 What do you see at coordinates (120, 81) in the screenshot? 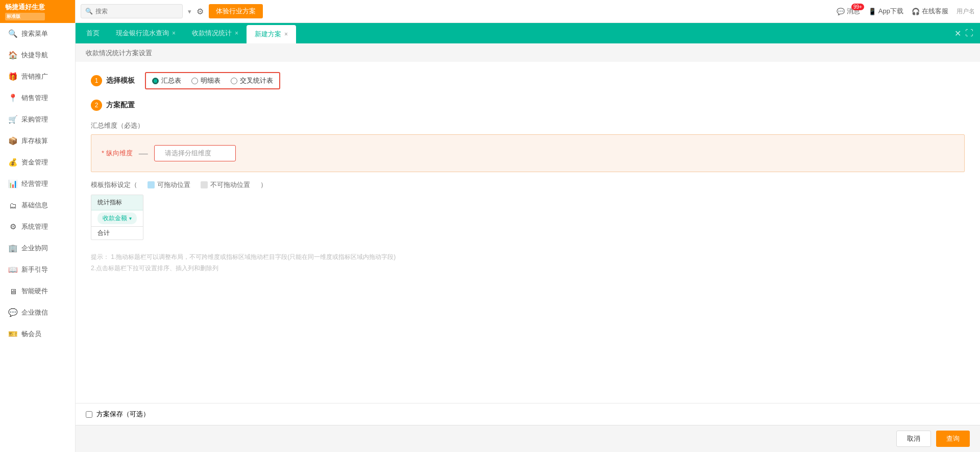
I see `step1-label: 选择模板` at bounding box center [120, 81].